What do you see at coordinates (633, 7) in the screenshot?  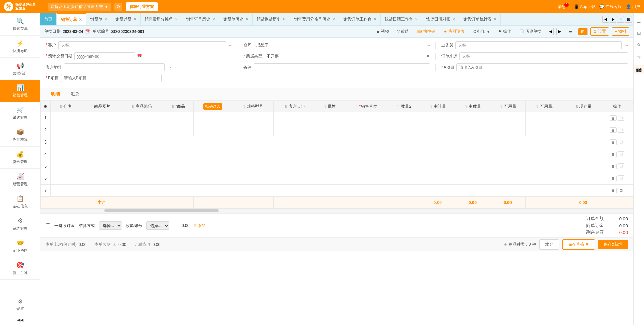 I see `user-menu: 👤 用户` at bounding box center [633, 7].